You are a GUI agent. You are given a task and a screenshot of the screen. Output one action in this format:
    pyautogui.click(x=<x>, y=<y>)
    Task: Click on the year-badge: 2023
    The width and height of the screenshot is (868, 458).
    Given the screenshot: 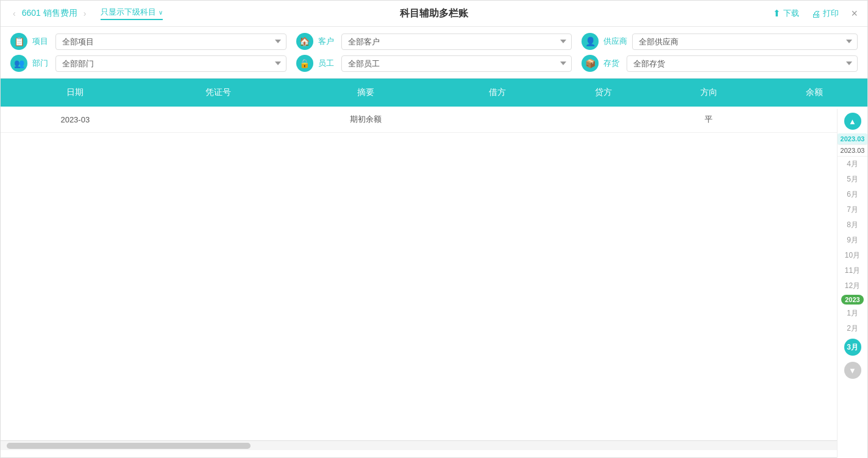 What is the action you would take?
    pyautogui.click(x=852, y=300)
    